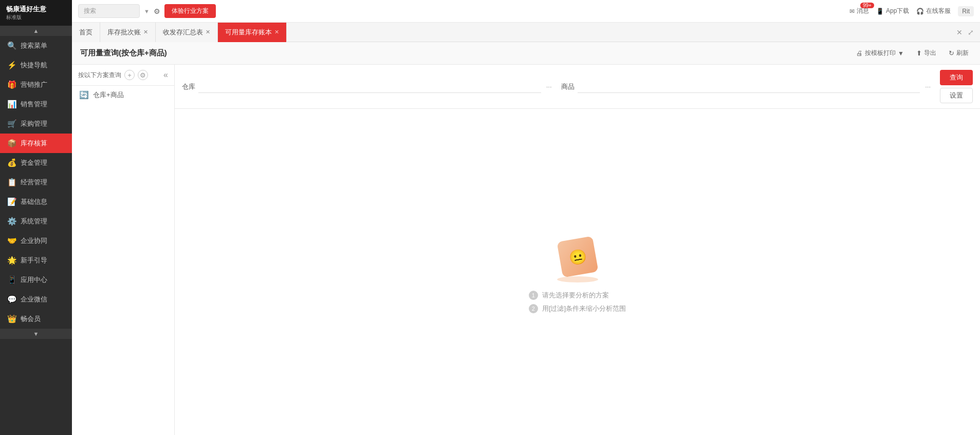 The width and height of the screenshot is (980, 435). What do you see at coordinates (183, 32) in the screenshot?
I see `tab-stock-summary-label: 收发存汇总表` at bounding box center [183, 32].